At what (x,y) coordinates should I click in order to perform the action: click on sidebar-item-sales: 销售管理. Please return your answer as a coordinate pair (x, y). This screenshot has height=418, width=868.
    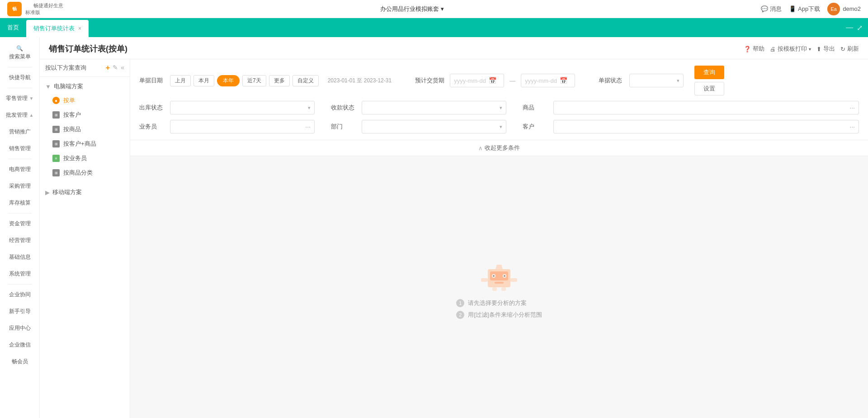
    Looking at the image, I should click on (20, 148).